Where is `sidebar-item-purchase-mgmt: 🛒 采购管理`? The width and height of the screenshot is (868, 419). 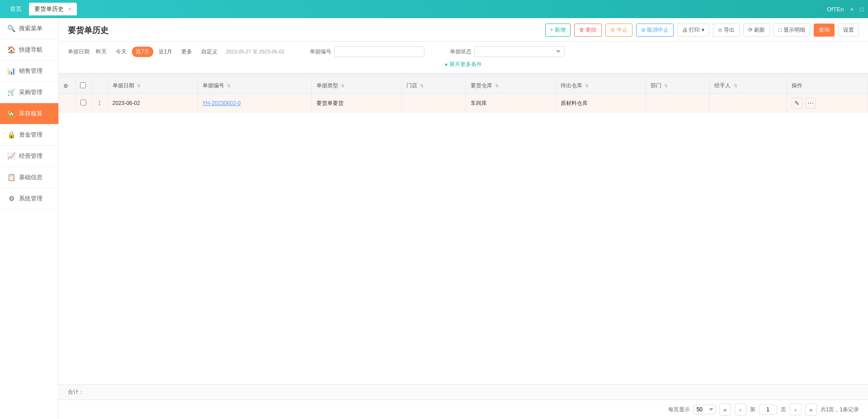 sidebar-item-purchase-mgmt: 🛒 采购管理 is located at coordinates (29, 92).